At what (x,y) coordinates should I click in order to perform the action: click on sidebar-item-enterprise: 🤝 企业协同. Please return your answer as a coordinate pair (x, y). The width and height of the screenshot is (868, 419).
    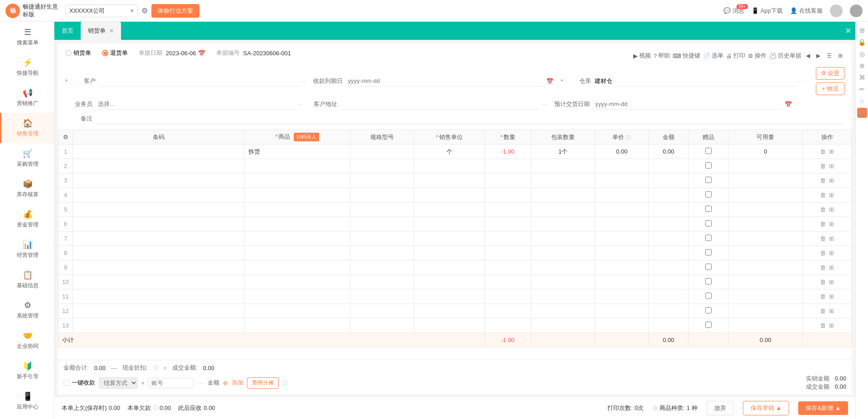
    Looking at the image, I should click on (27, 341).